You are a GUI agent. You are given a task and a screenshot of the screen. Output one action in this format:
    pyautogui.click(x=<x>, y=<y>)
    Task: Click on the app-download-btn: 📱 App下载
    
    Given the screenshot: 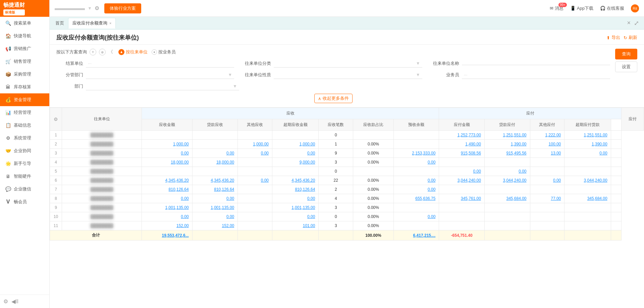 What is the action you would take?
    pyautogui.click(x=582, y=8)
    